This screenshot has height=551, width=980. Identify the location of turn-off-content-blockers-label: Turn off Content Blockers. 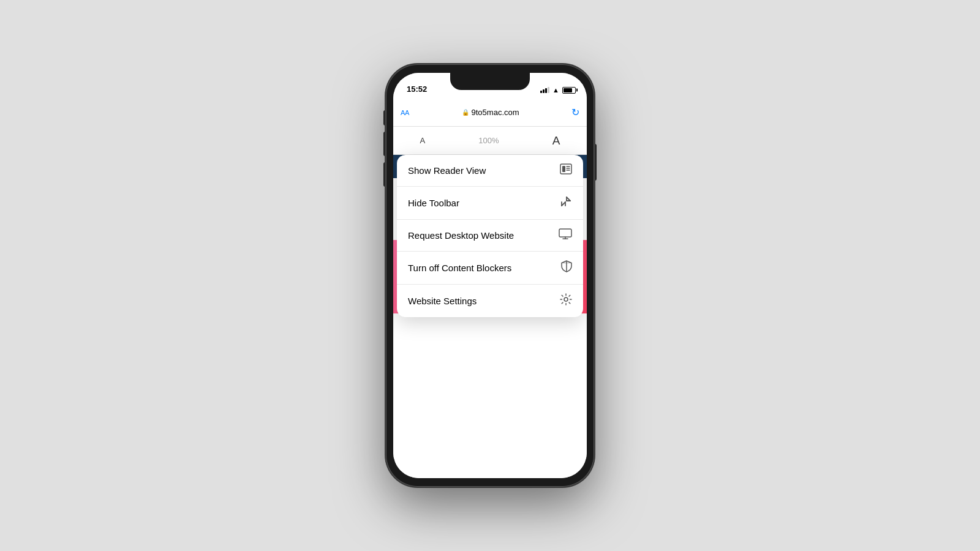
(459, 268).